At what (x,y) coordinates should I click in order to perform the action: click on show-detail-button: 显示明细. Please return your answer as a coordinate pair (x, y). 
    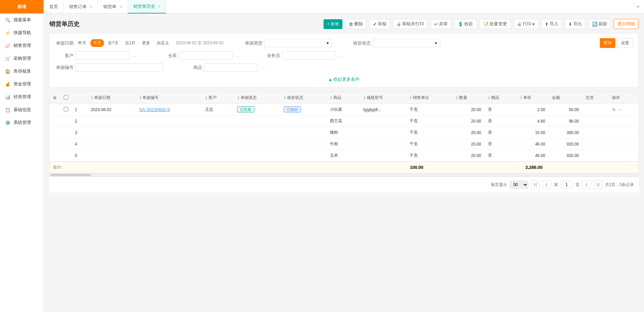
    Looking at the image, I should click on (626, 24).